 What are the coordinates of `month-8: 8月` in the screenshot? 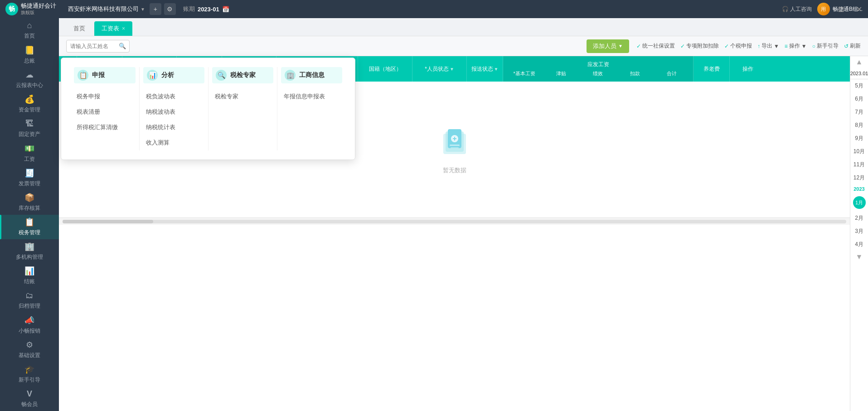 It's located at (859, 125).